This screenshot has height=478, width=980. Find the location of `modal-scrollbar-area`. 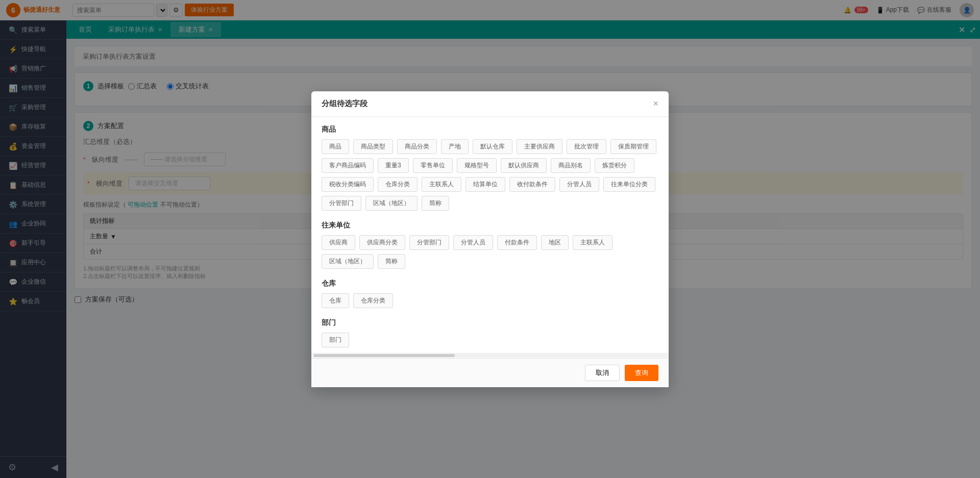

modal-scrollbar-area is located at coordinates (490, 356).